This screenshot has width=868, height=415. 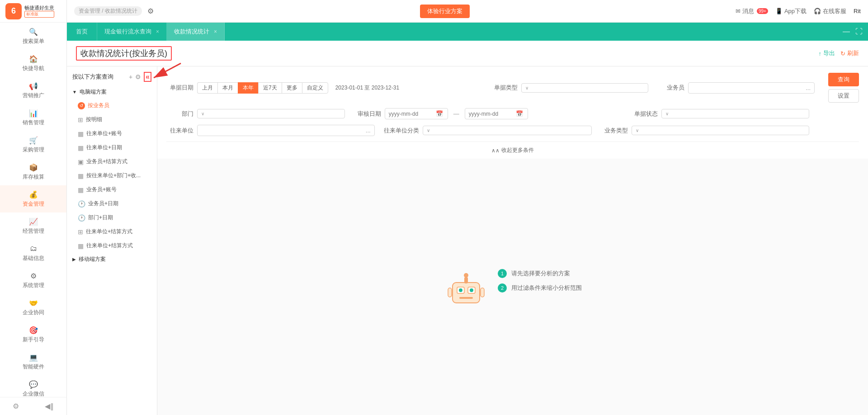 I want to click on topbar-left: 资金管理 / 收款情况统计 ⚙, so click(x=114, y=11).